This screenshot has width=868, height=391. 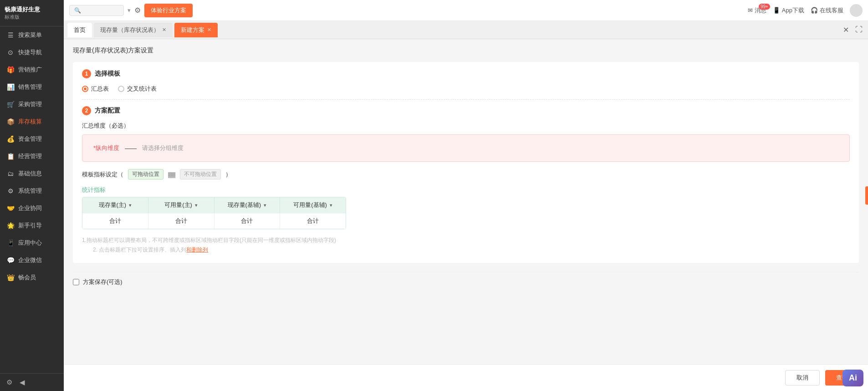 I want to click on step2-number: 2, so click(x=87, y=111).